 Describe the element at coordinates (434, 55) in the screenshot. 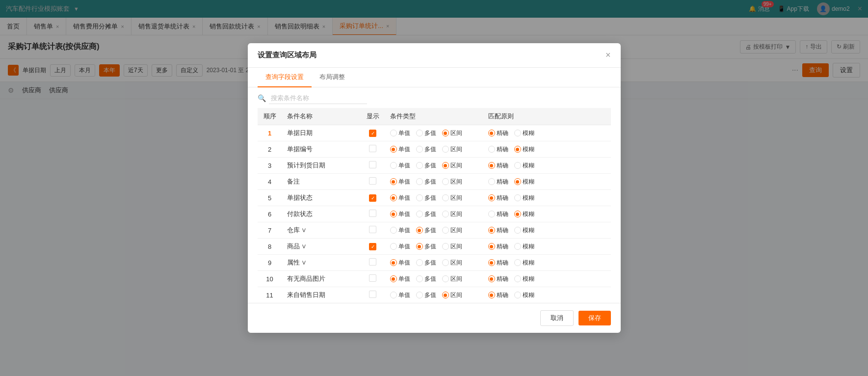

I see `modal-header: 设置查询区域布局 ×` at that location.